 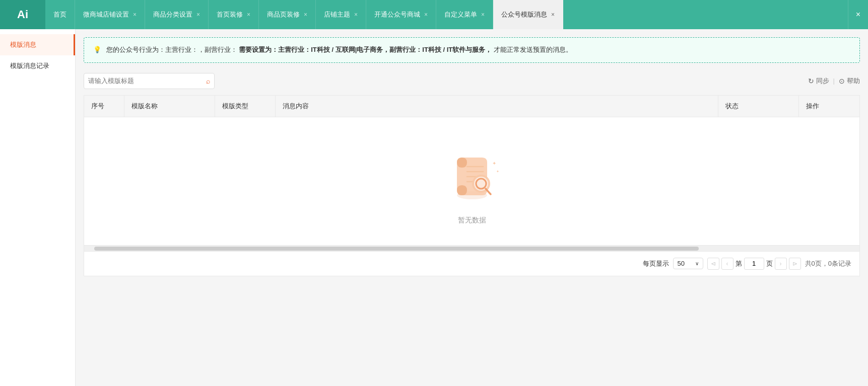 I want to click on search-icon: ⌕, so click(x=208, y=81).